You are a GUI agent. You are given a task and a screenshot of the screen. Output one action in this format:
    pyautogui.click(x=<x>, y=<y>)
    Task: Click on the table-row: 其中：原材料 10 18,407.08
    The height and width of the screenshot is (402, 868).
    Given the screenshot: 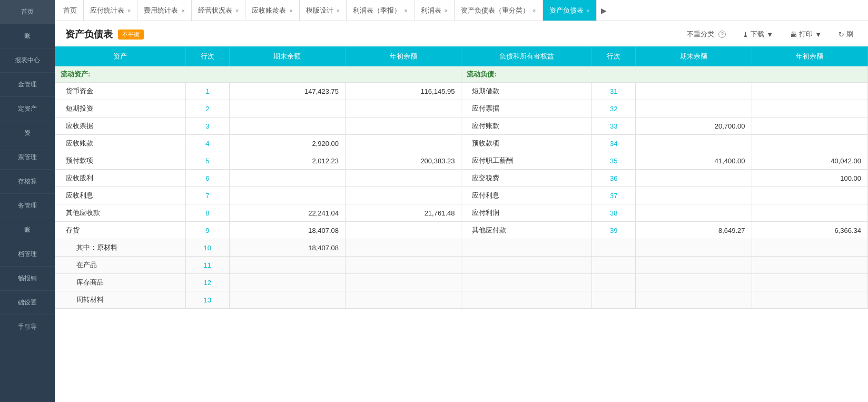 What is the action you would take?
    pyautogui.click(x=461, y=248)
    